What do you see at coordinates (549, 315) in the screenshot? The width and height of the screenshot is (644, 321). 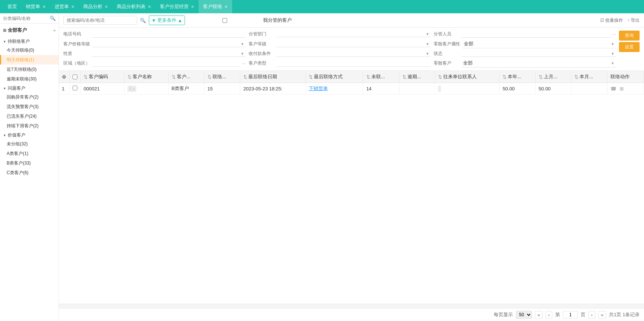 I see `prev-page-button: ‹` at bounding box center [549, 315].